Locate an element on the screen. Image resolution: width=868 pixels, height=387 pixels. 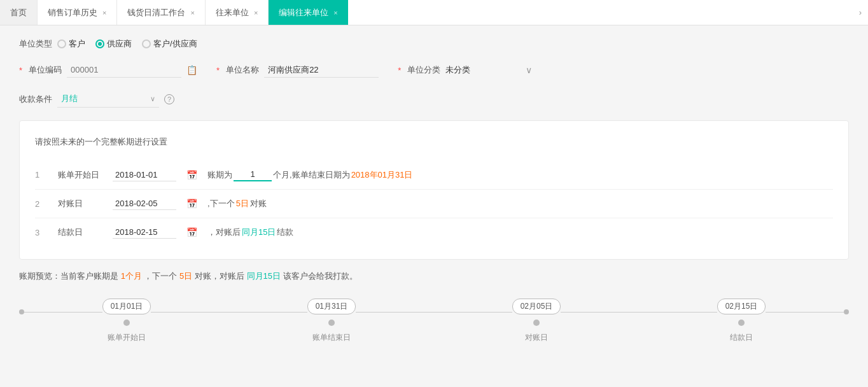
node3-dot is located at coordinates (536, 323).